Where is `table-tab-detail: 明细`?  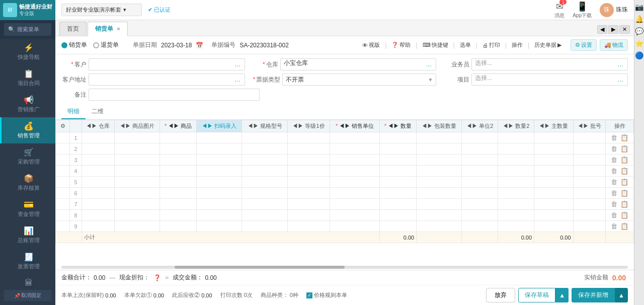 table-tab-detail: 明细 is located at coordinates (73, 112).